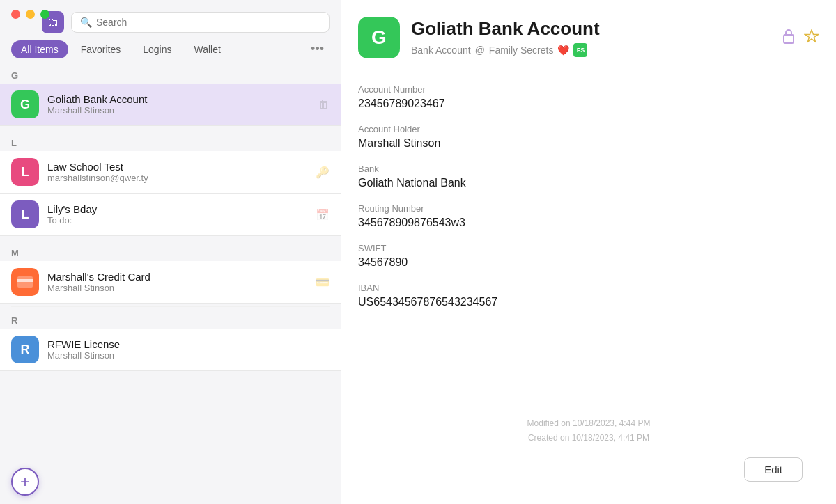 The image size is (836, 504). Describe the element at coordinates (170, 283) in the screenshot. I see `list-item-creditcard: Marshall's Credit Card Marshall Stinson …` at that location.